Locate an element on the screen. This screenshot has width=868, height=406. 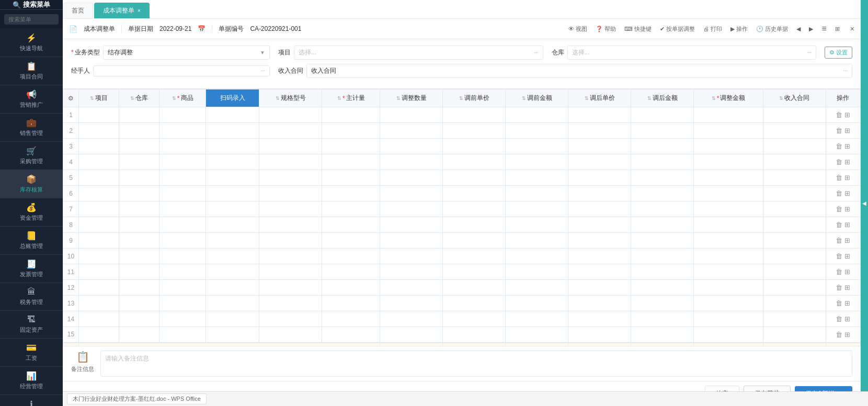
tab-close-button: × is located at coordinates (139, 10).